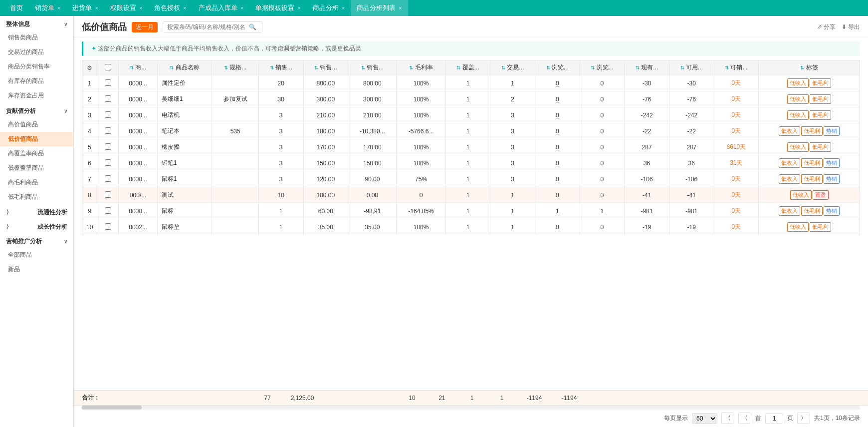 The image size is (868, 427). What do you see at coordinates (774, 419) in the screenshot?
I see `page-number-input` at bounding box center [774, 419].